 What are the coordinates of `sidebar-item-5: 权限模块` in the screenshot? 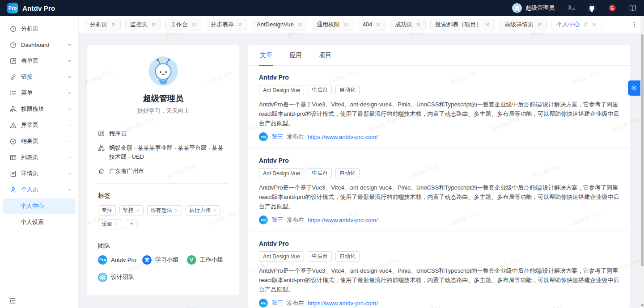 It's located at (39, 109).